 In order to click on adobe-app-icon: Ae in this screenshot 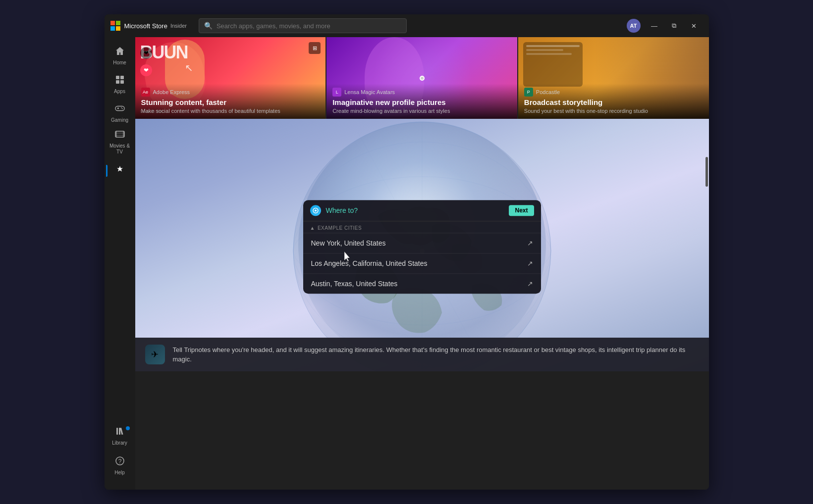, I will do `click(146, 92)`.